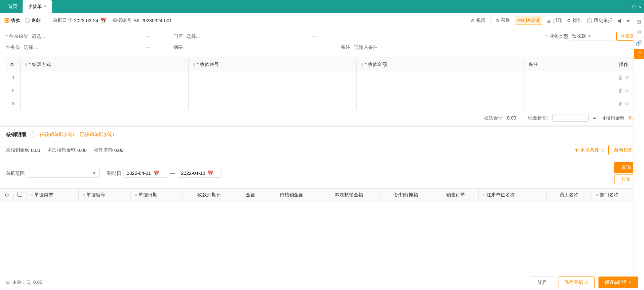 This screenshot has width=644, height=290. Describe the element at coordinates (322, 43) in the screenshot. I see `form-section: 往来单位 ··· 门店 ··· 业务类型 预收款 ▼ ⚙ 设置` at that location.